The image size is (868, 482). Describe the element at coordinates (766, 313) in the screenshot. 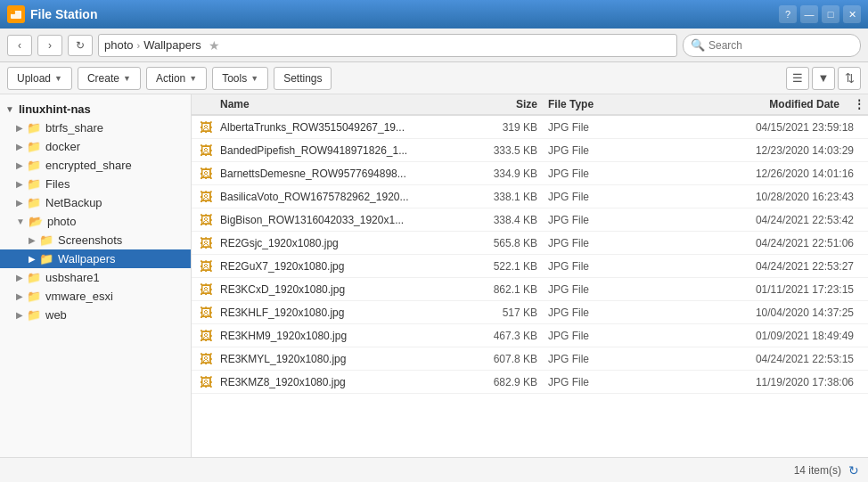

I see `file-date: 10/04/2020 14:37:25` at that location.